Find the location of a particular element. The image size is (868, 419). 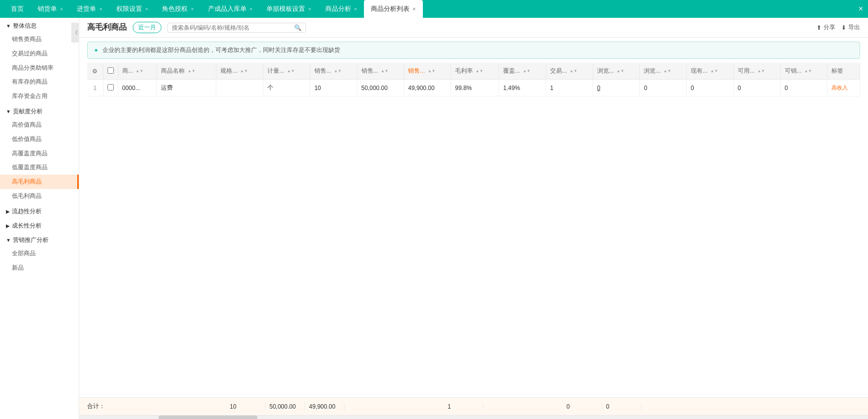

search-icon: 🔍 is located at coordinates (298, 28).